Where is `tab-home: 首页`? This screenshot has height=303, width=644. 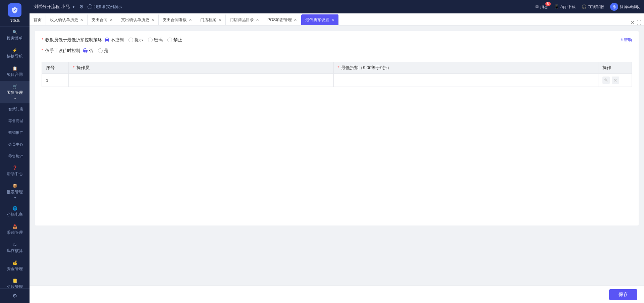 tab-home: 首页 is located at coordinates (38, 20).